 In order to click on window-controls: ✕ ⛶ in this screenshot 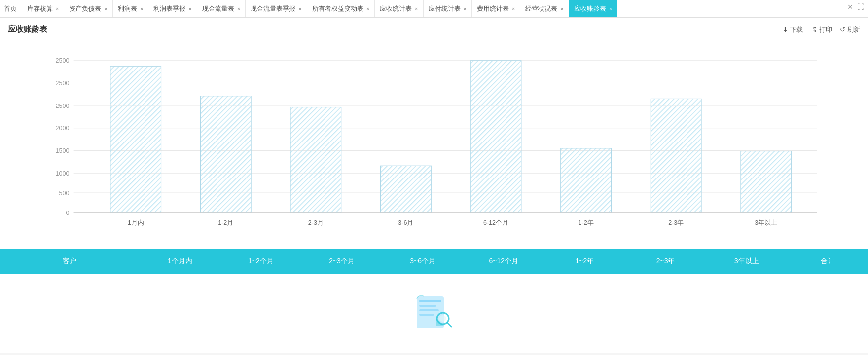, I will do `click(856, 7)`.